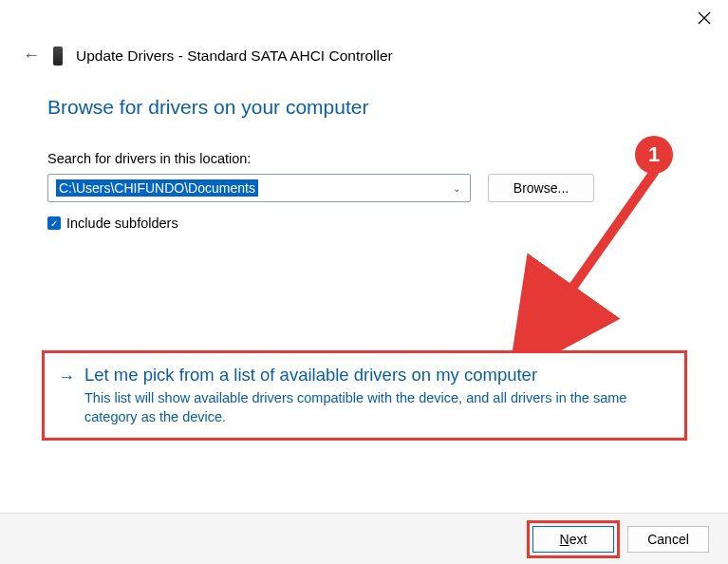 The image size is (728, 564). I want to click on cancel-button: Cancel, so click(668, 539).